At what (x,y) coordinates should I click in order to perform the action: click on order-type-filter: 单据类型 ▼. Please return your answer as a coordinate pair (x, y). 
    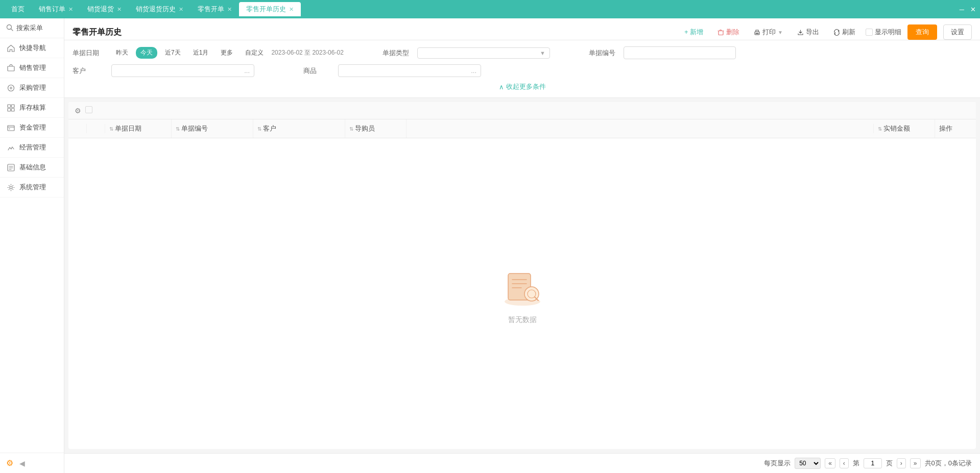
    Looking at the image, I should click on (466, 53).